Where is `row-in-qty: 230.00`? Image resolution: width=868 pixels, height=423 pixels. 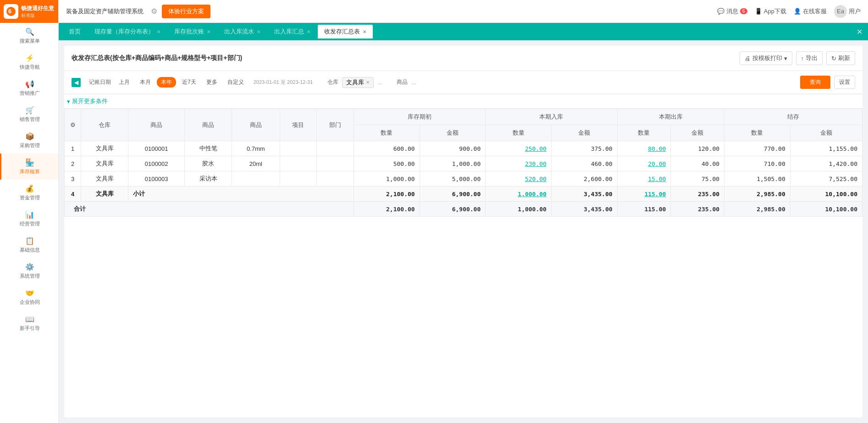 row-in-qty: 230.00 is located at coordinates (519, 164).